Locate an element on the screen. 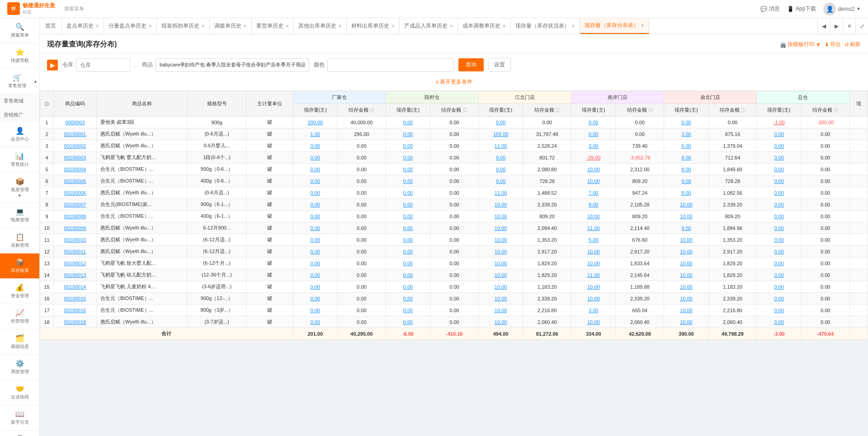 This screenshot has height=436, width=868. cell-code: 00100003 is located at coordinates (75, 158).